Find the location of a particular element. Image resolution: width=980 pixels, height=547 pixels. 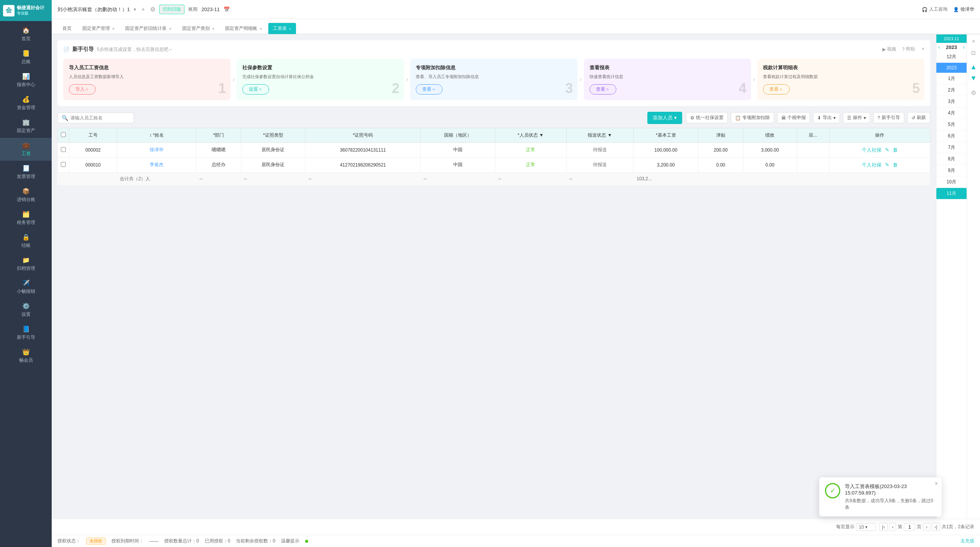

personal-tax-button: 🏛 个税申报 is located at coordinates (794, 118).